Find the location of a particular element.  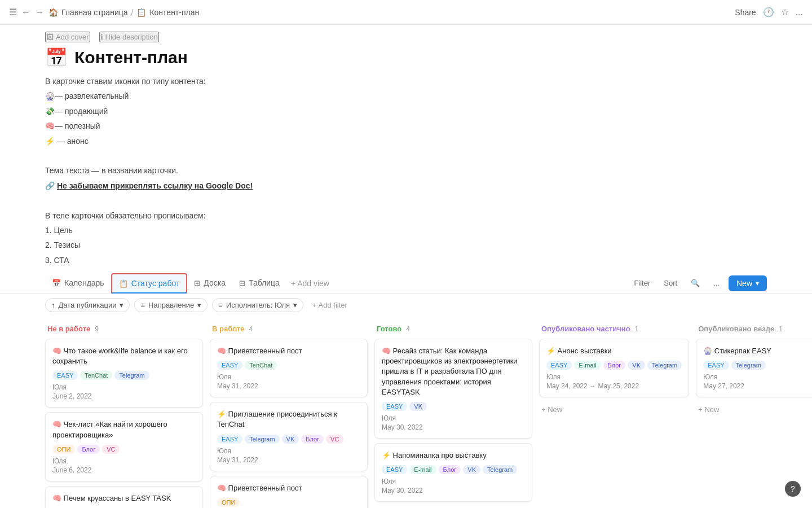

tab-calendar: 📅 Календарь is located at coordinates (78, 283).